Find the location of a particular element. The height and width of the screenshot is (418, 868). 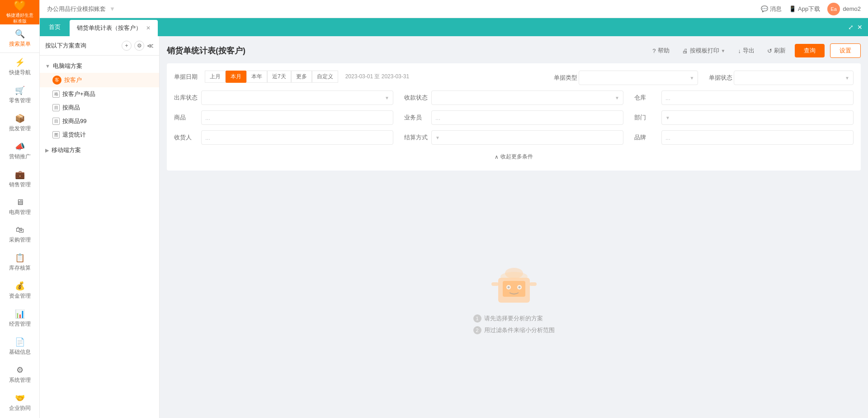

sidebar-label-ecom-mgmt: 电商管理 is located at coordinates (20, 213).